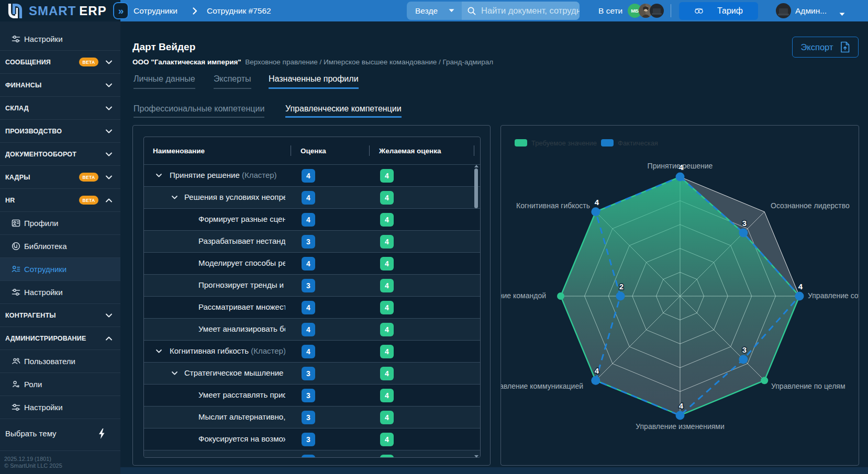 Image resolution: width=868 pixels, height=474 pixels. I want to click on svg-text: Управление сотрудниками, so click(833, 296).